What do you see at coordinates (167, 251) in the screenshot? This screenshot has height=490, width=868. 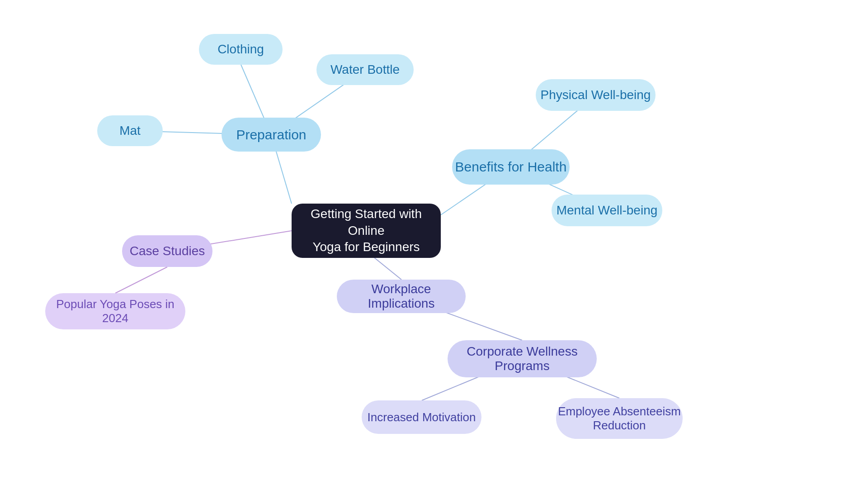 I see `case-studies-label: Case Studies` at bounding box center [167, 251].